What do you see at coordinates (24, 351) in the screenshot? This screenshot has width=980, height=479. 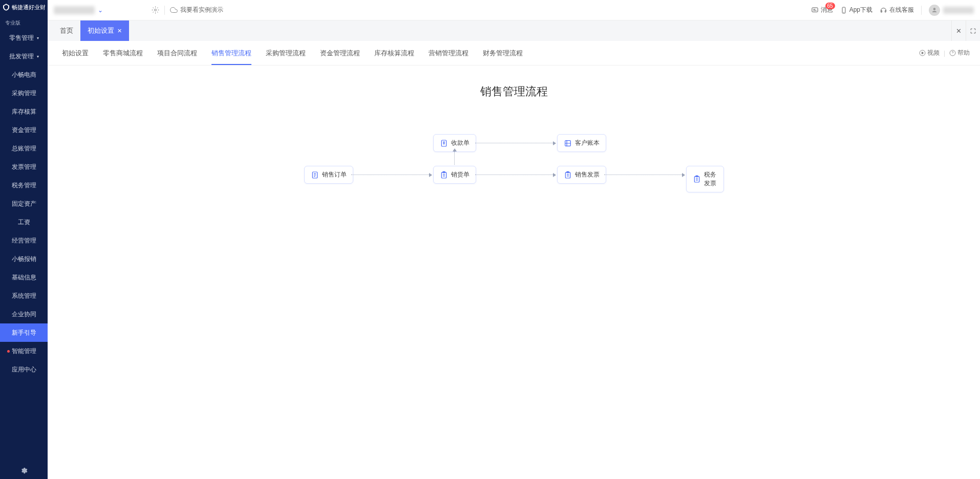 I see `sidebar-item-label: 智能管理` at bounding box center [24, 351].